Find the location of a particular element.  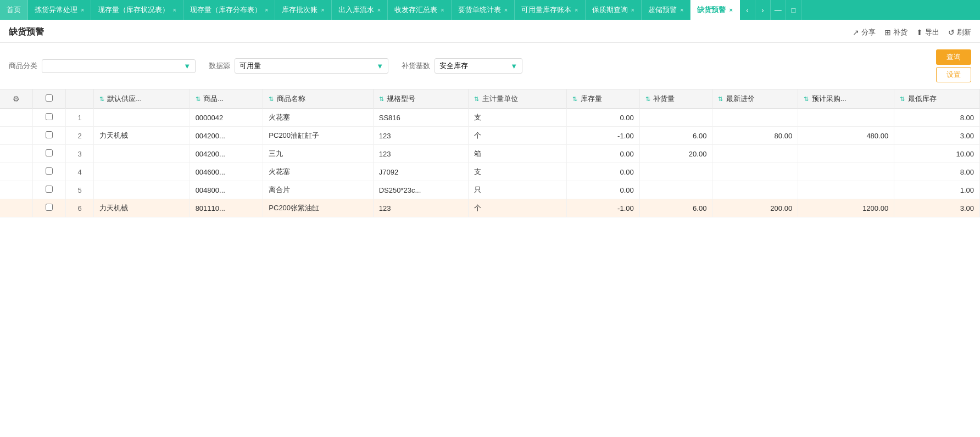

tab-shortage: 缺货预警 × is located at coordinates (715, 10).